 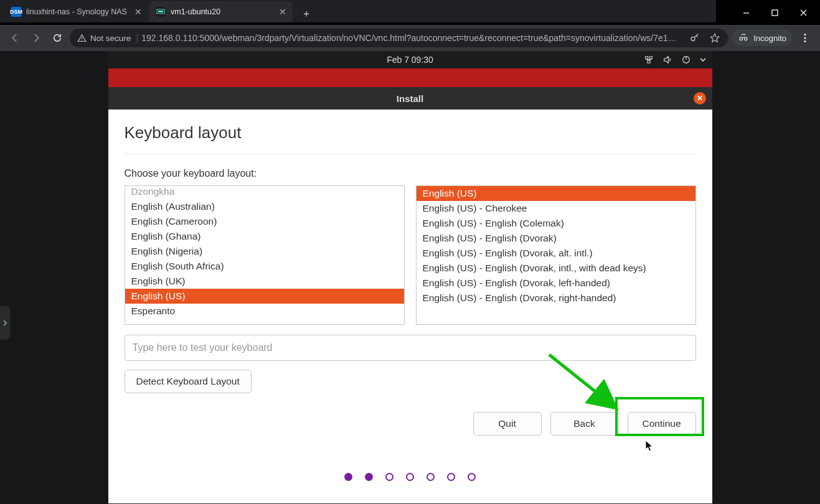 I want to click on list-item: English (South Africa), so click(x=265, y=266).